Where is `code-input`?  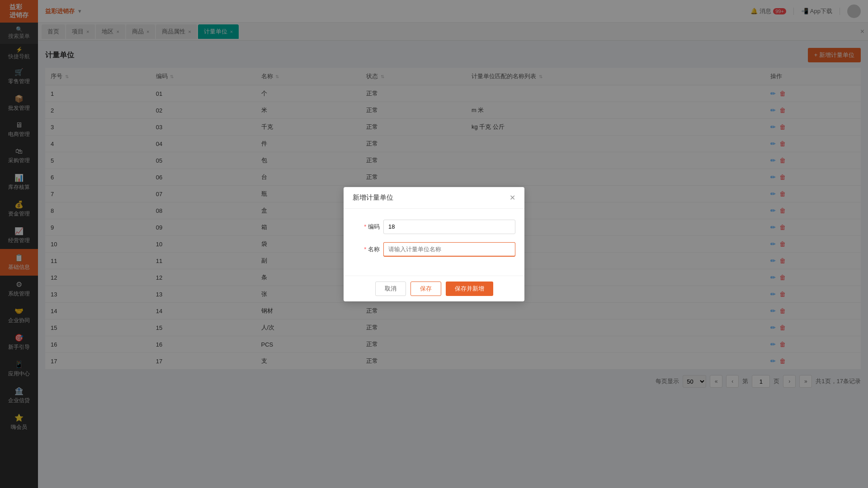
code-input is located at coordinates (449, 227).